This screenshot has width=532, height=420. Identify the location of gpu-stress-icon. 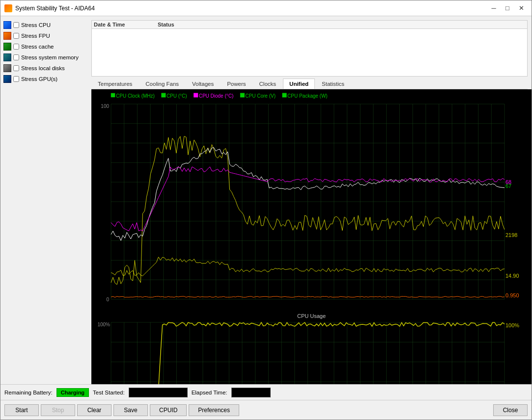
(7, 79).